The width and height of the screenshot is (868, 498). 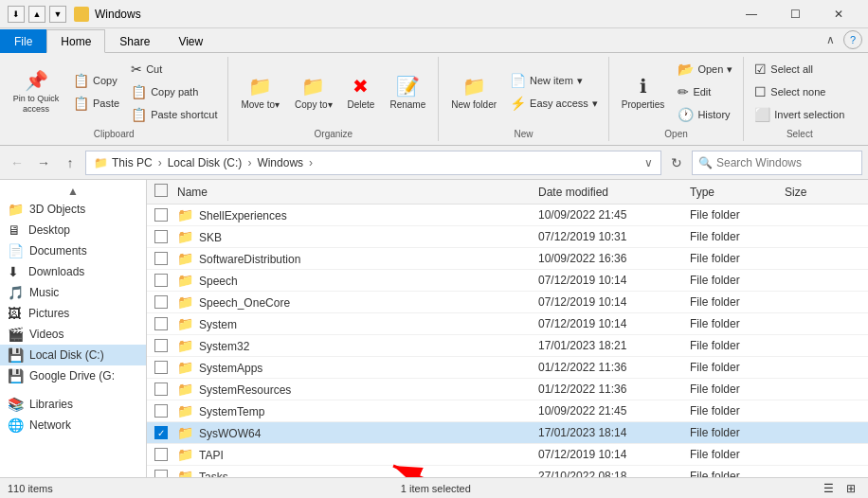 I want to click on sidebar-item-downloads: ⬇ Downloads, so click(x=73, y=272).